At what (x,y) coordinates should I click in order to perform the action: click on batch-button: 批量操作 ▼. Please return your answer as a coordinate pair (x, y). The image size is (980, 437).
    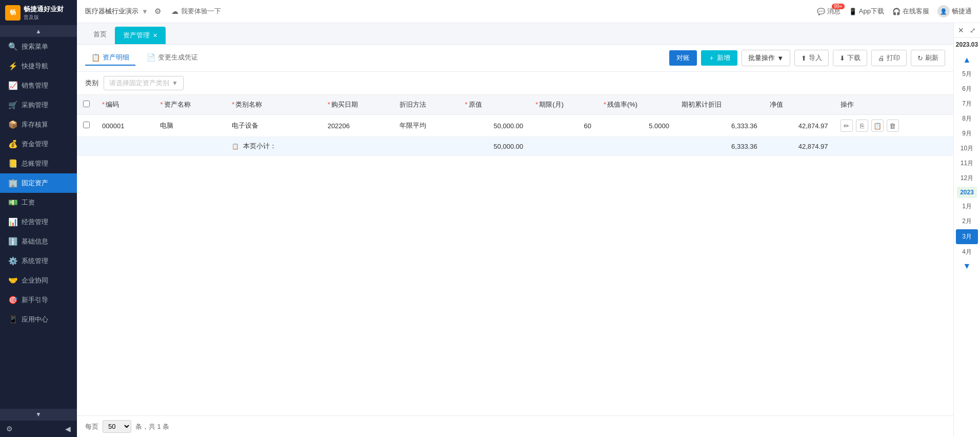
    Looking at the image, I should click on (766, 58).